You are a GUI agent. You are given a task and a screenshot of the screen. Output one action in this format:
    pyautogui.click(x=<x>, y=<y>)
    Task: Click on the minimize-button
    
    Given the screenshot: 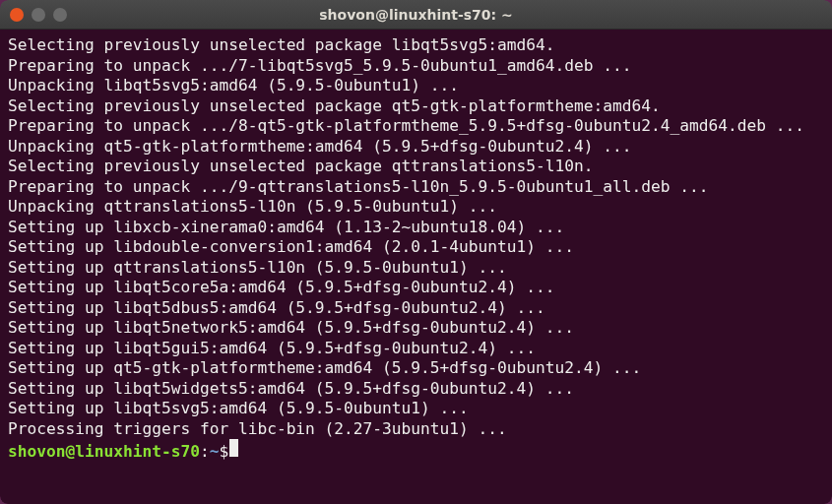 What is the action you would take?
    pyautogui.click(x=38, y=15)
    